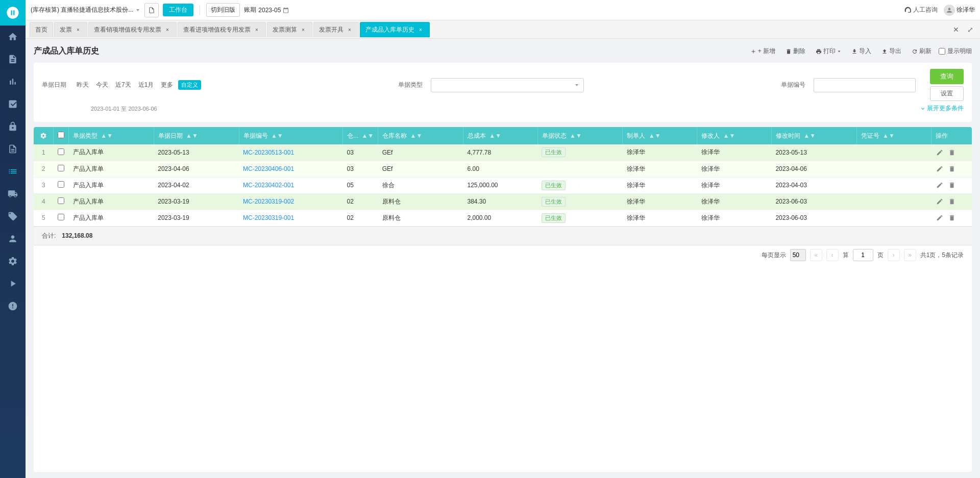 The width and height of the screenshot is (980, 478). What do you see at coordinates (167, 30) in the screenshot?
I see `tab-sales-invoice-close: ×` at bounding box center [167, 30].